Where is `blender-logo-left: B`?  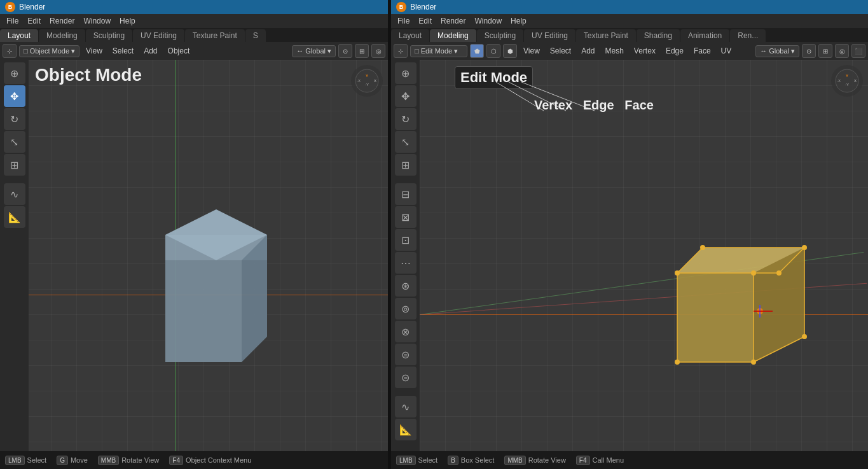
blender-logo-left: B is located at coordinates (10, 7).